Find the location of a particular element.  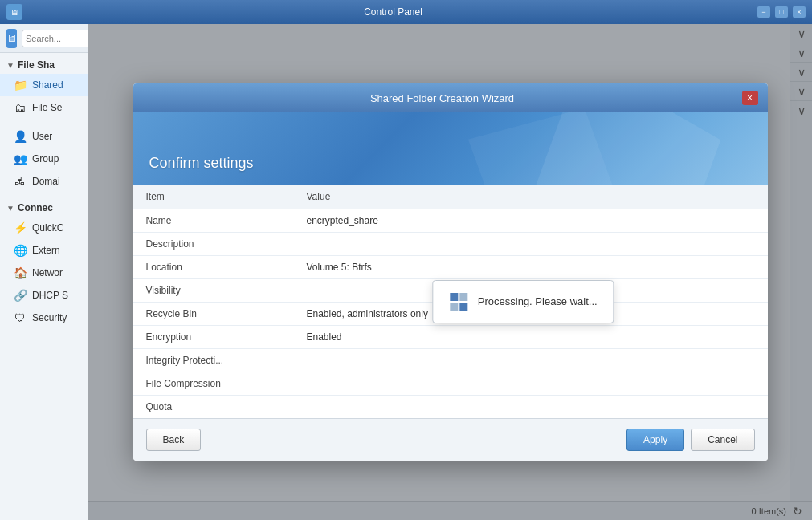

group-icon: 👥 is located at coordinates (20, 159).